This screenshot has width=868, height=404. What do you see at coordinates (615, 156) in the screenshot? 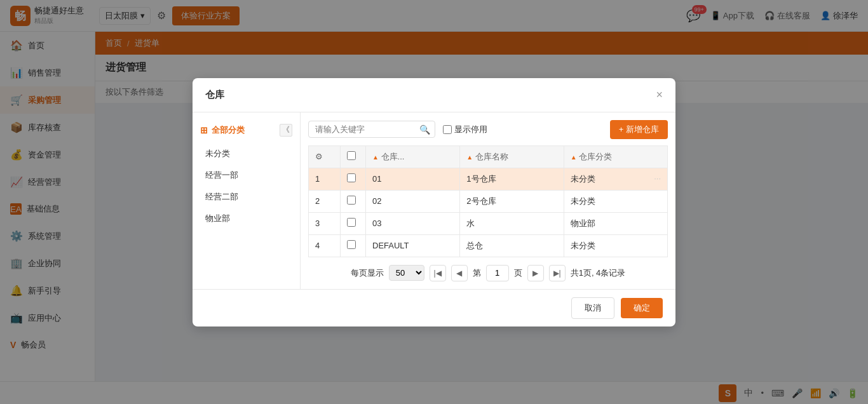
I see `col-category: ▲ 仓库分类` at bounding box center [615, 156].